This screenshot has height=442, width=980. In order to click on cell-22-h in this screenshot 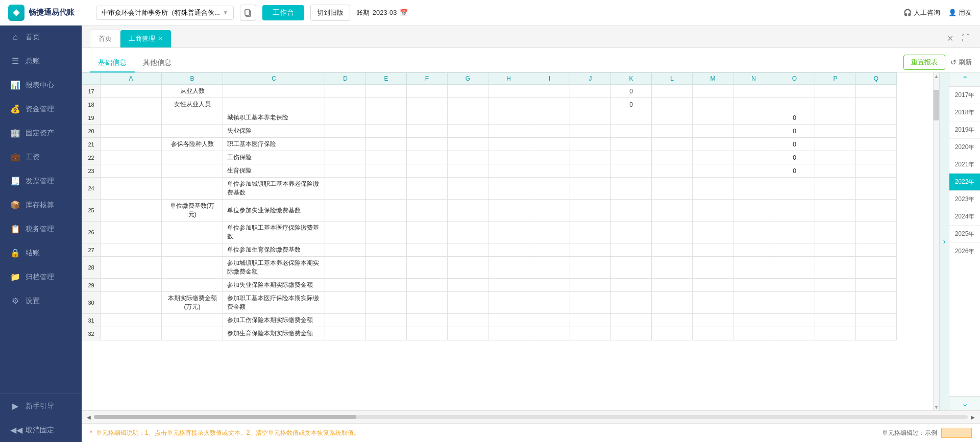, I will do `click(509, 158)`.